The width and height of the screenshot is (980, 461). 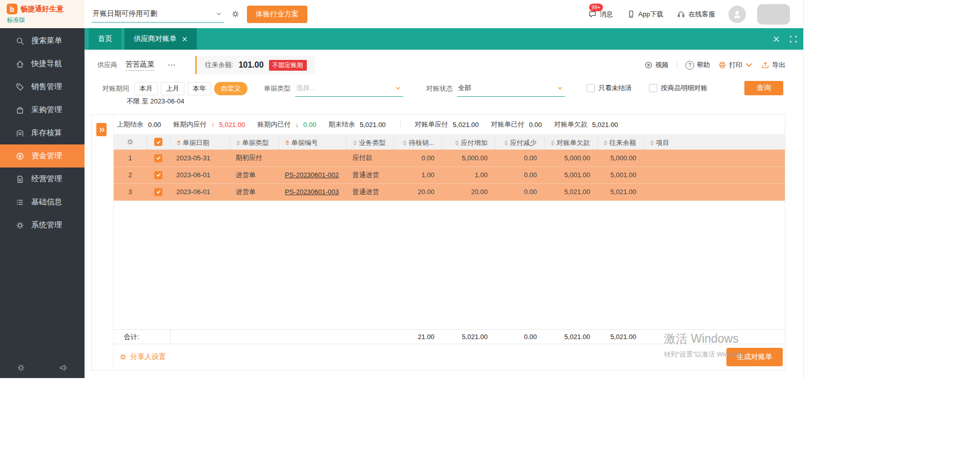 What do you see at coordinates (690, 66) in the screenshot?
I see `help-icon: ?` at bounding box center [690, 66].